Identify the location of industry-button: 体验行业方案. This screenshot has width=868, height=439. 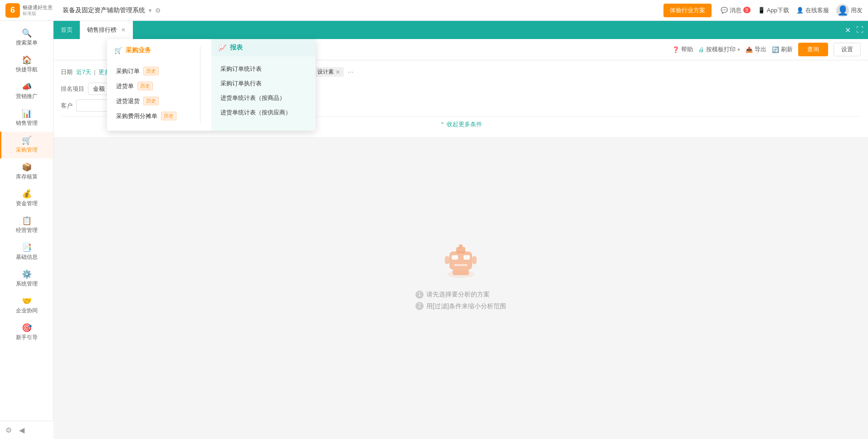
(688, 10).